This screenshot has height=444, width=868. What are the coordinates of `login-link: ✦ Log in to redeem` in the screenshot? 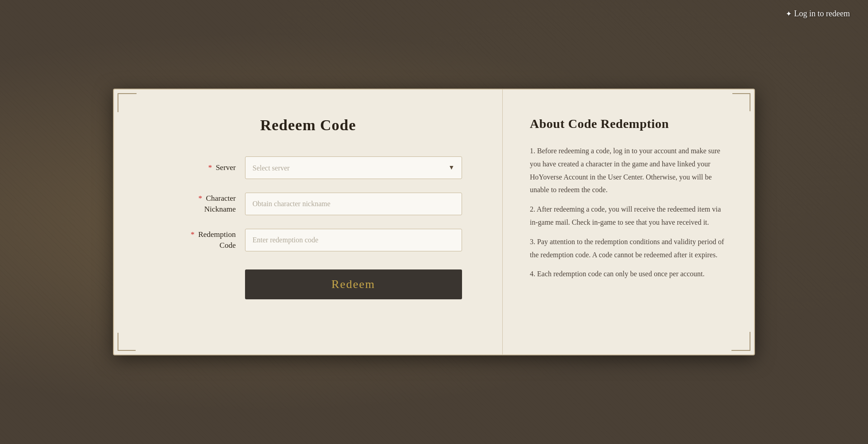 It's located at (818, 14).